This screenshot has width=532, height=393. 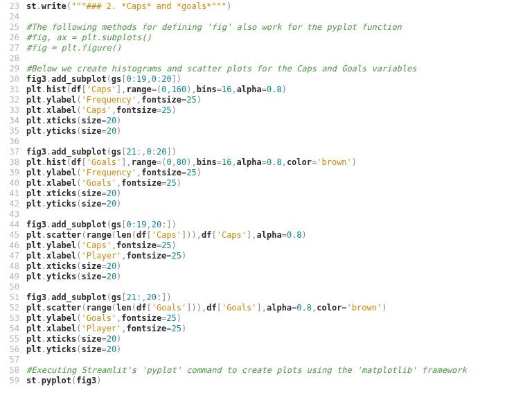 I want to click on line-content: plt.xlabel('Caps',fontsize=25), so click(x=279, y=111).